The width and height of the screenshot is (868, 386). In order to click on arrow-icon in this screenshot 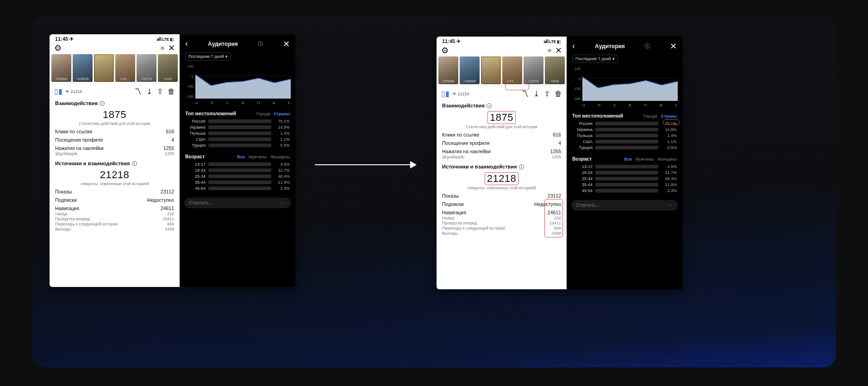, I will do `click(366, 165)`.